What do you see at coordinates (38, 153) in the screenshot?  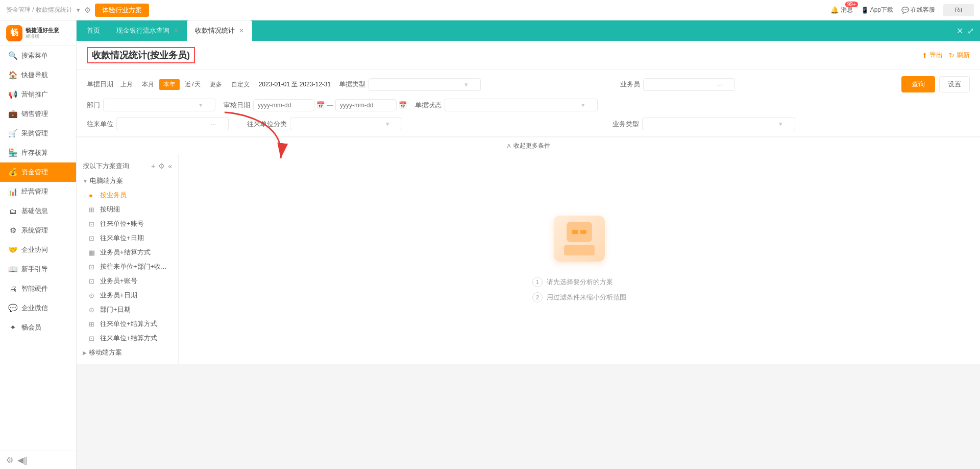 I see `sidebar-item-inventory: 🏪 库存核算` at bounding box center [38, 153].